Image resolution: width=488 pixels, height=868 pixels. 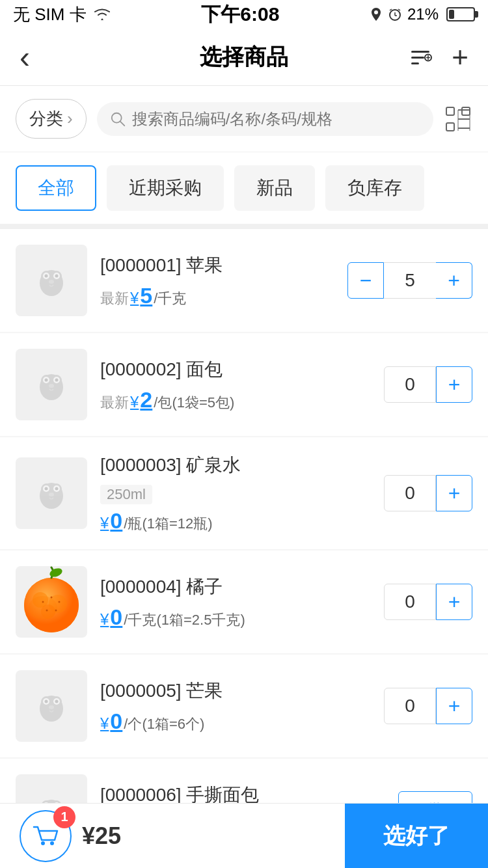 I want to click on product-item: [0000003] 矿泉水 250ml ¥ 0 /瓶(1箱=12瓶) +, so click(x=244, y=493).